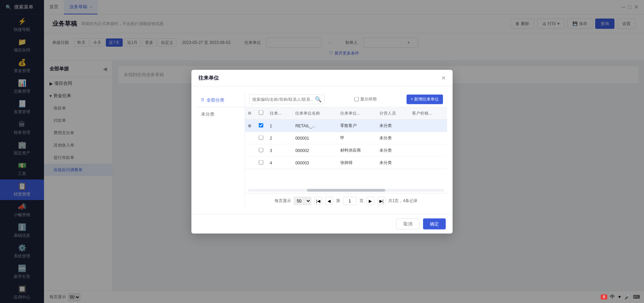  Describe the element at coordinates (357, 126) in the screenshot. I see `row-name: 零散客户` at that location.